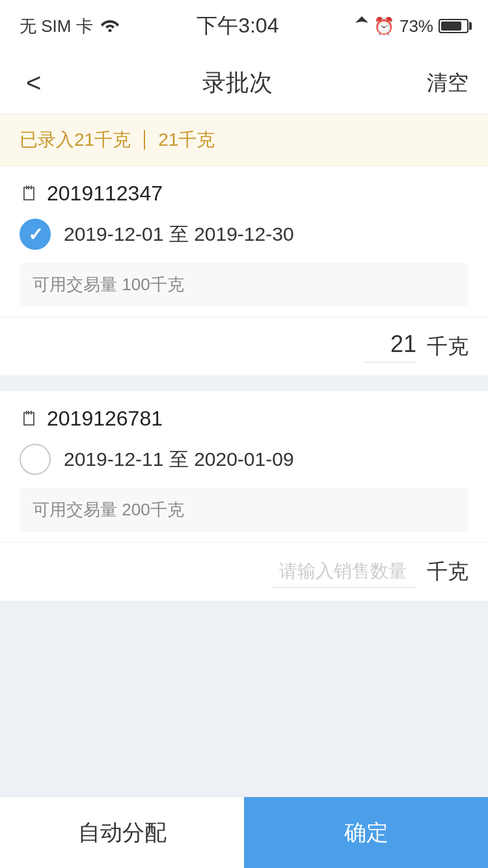 The image size is (488, 868). Describe the element at coordinates (122, 833) in the screenshot. I see `auto-distribute-button: 自动分配` at that location.